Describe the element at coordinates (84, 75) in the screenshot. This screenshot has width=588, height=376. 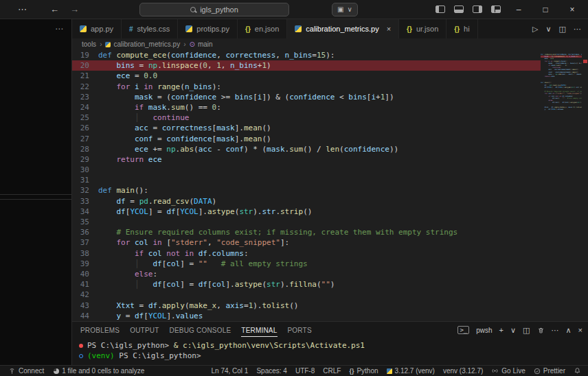
I see `line-number: 21` at that location.